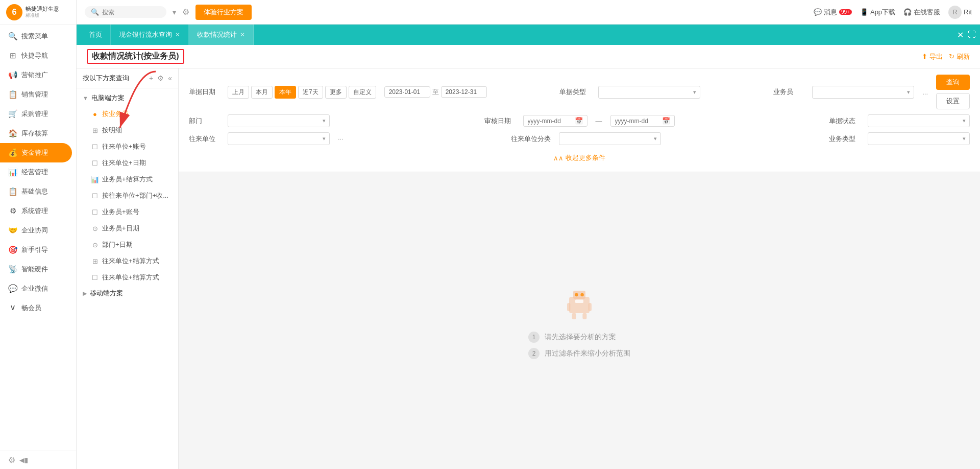  What do you see at coordinates (960, 12) in the screenshot?
I see `user-btn: R Rit` at bounding box center [960, 12].